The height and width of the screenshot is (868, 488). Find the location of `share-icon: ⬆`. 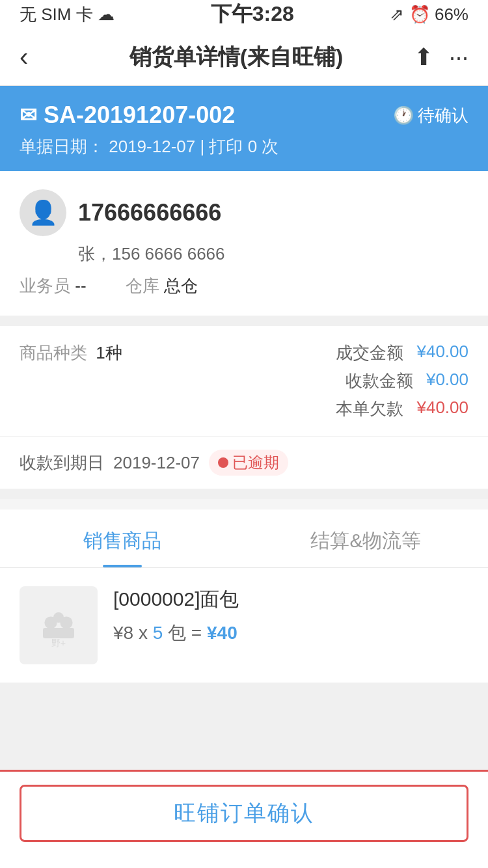

share-icon: ⬆ is located at coordinates (424, 57).